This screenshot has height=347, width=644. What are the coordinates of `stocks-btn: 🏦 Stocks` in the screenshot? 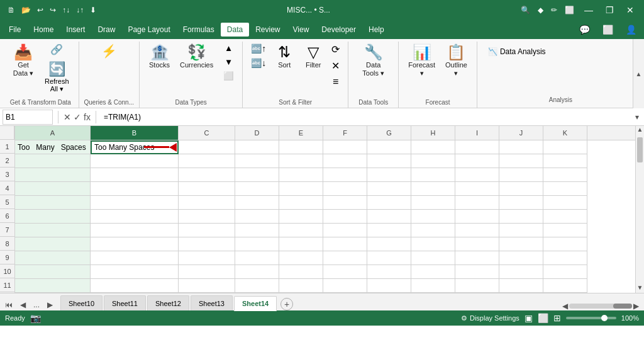 It's located at (160, 57).